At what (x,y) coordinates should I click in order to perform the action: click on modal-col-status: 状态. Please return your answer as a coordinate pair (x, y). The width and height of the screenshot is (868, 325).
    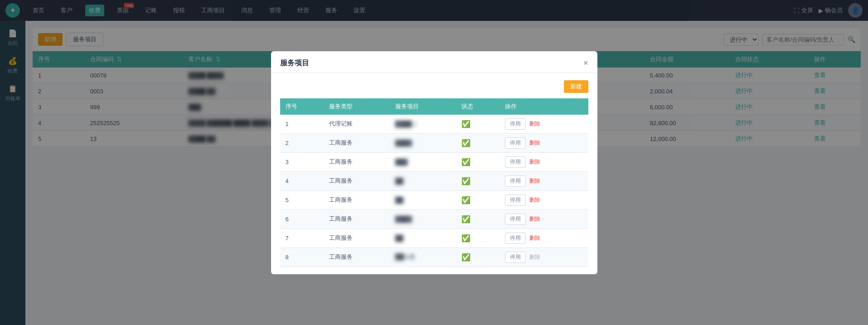
    Looking at the image, I should click on (478, 107).